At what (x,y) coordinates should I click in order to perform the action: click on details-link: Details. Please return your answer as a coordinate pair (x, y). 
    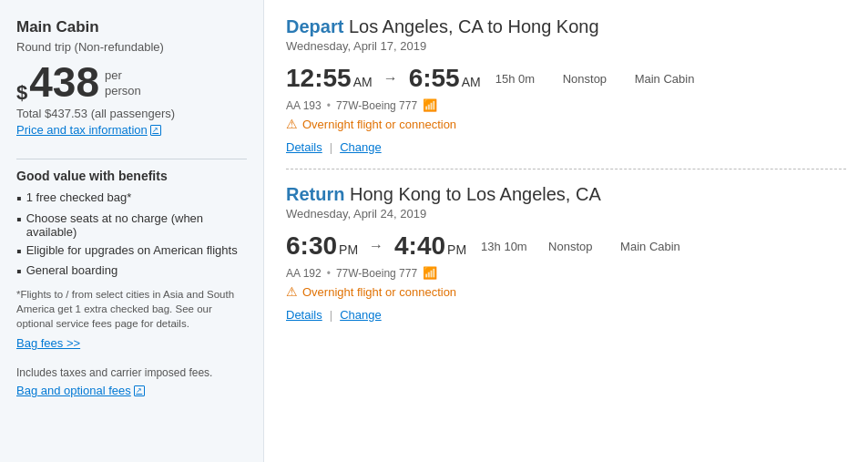
    Looking at the image, I should click on (304, 148).